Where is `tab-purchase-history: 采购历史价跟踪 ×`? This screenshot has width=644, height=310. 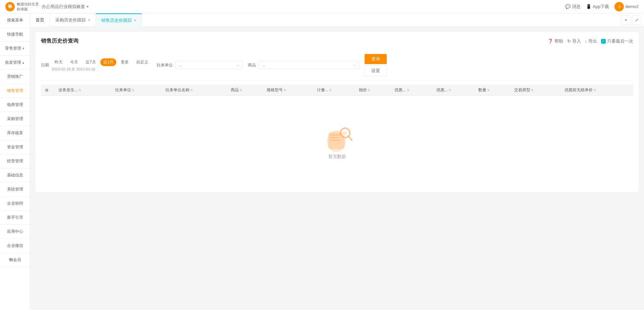
tab-purchase-history: 采购历史价跟踪 × is located at coordinates (73, 20).